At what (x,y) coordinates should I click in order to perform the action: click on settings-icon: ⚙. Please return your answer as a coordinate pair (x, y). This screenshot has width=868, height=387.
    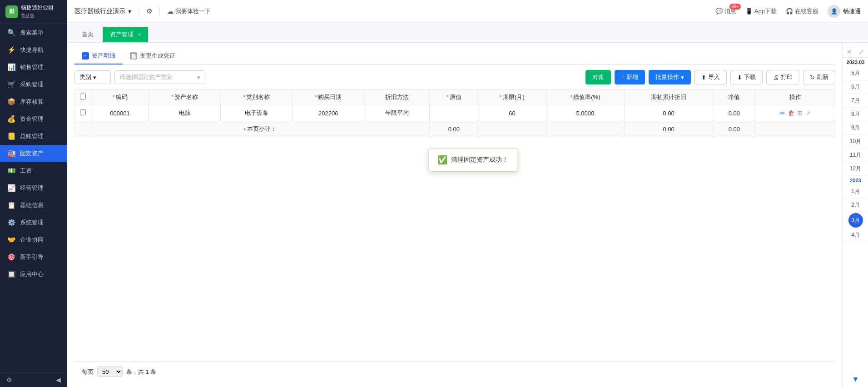
    Looking at the image, I should click on (9, 380).